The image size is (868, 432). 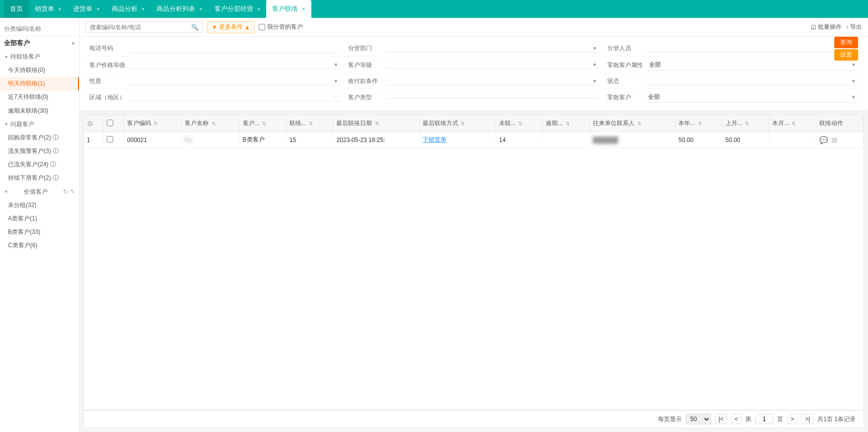 What do you see at coordinates (40, 151) in the screenshot?
I see `sidebar-item-churn-warning: 流失预警客户(3) ⓘ` at bounding box center [40, 151].